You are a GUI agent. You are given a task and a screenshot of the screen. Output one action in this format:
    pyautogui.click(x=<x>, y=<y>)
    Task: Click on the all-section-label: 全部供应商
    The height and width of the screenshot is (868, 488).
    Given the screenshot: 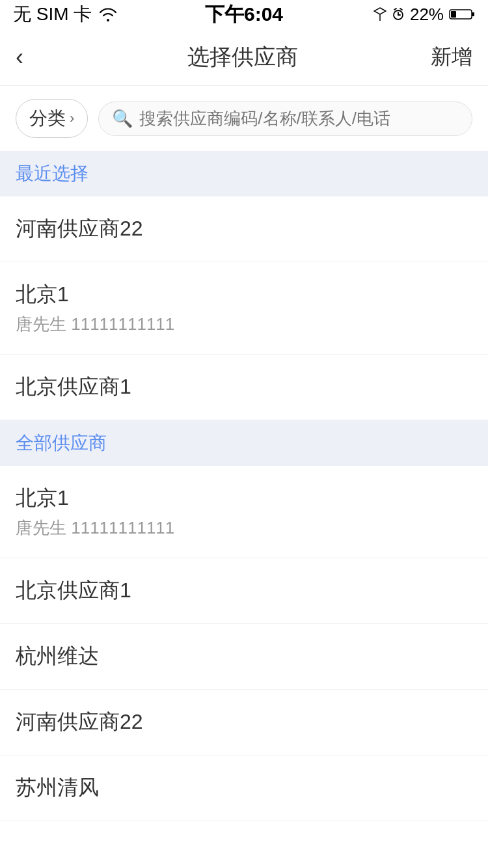 What is the action you would take?
    pyautogui.click(x=61, y=442)
    